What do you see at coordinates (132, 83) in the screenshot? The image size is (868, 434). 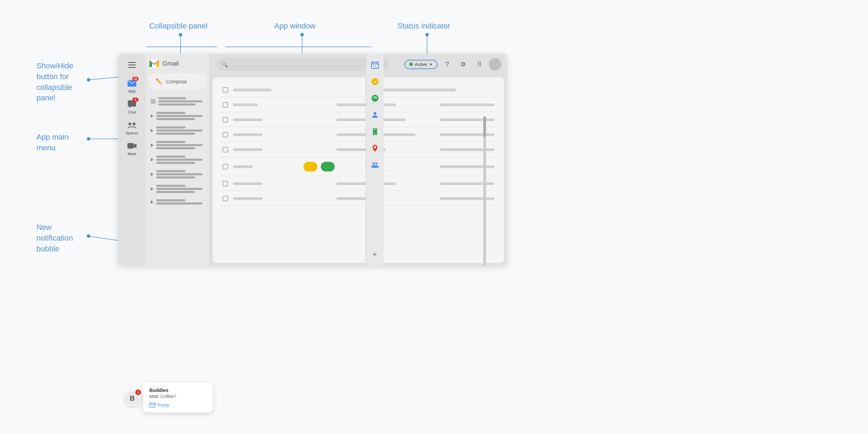 I see `mail-icon: 20` at bounding box center [132, 83].